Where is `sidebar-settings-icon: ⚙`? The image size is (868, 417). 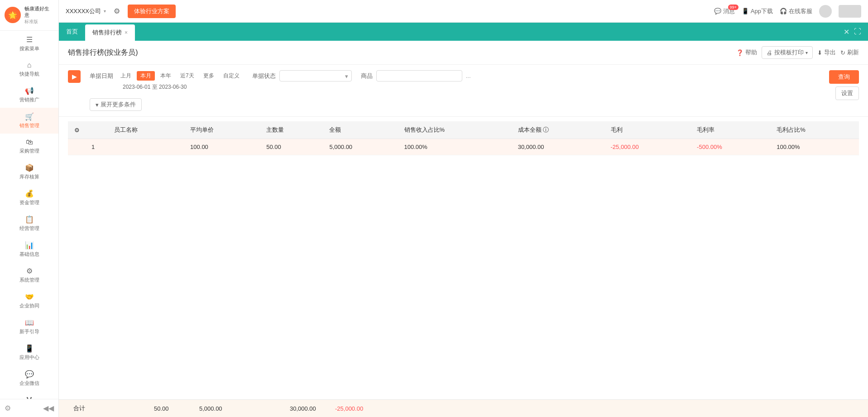
sidebar-settings-icon: ⚙ is located at coordinates (8, 408).